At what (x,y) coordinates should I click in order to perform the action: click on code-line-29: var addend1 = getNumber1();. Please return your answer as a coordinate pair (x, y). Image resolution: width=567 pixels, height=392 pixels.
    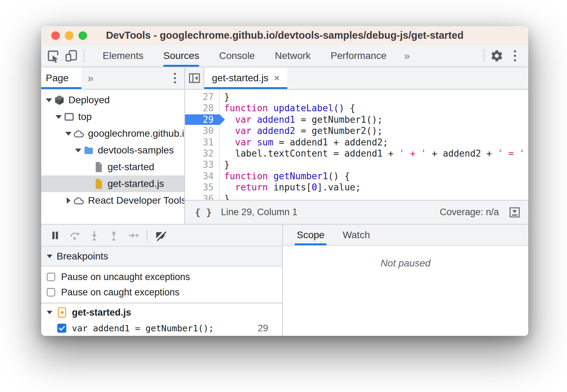
    Looking at the image, I should click on (376, 120).